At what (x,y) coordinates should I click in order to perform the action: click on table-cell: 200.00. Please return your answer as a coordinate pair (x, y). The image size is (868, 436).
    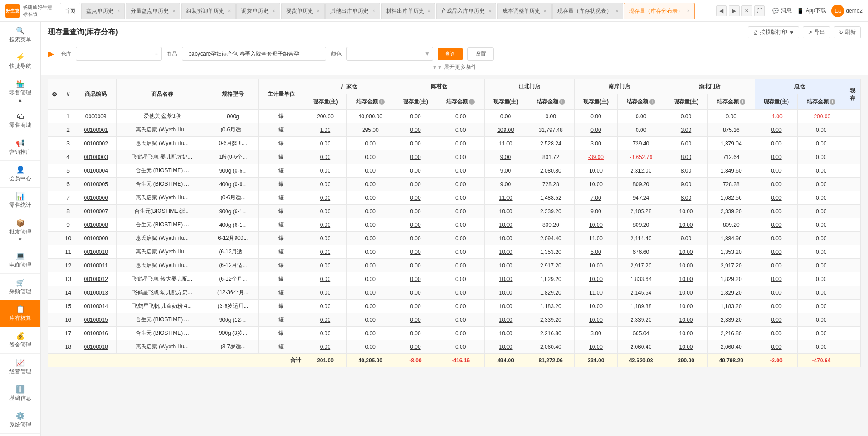
    Looking at the image, I should click on (326, 117).